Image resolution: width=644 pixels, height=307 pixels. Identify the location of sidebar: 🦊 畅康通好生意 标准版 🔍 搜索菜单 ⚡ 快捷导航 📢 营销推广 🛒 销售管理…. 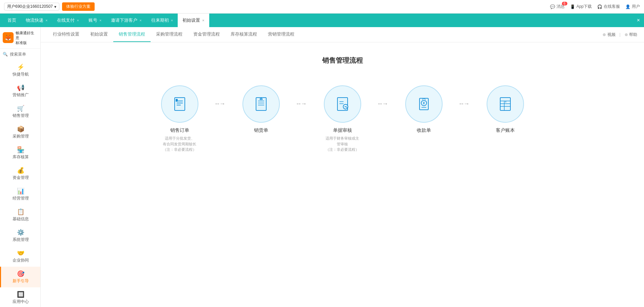
(20, 167).